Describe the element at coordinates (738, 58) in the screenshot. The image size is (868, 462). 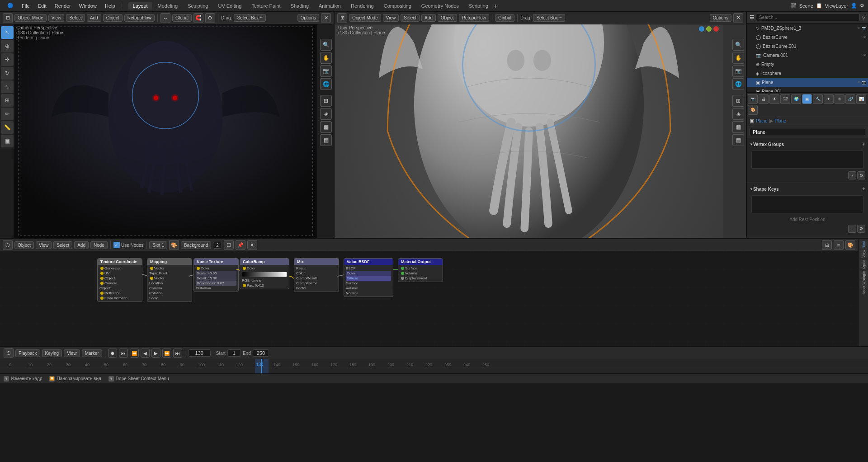
I see `pan-right: ✋` at that location.